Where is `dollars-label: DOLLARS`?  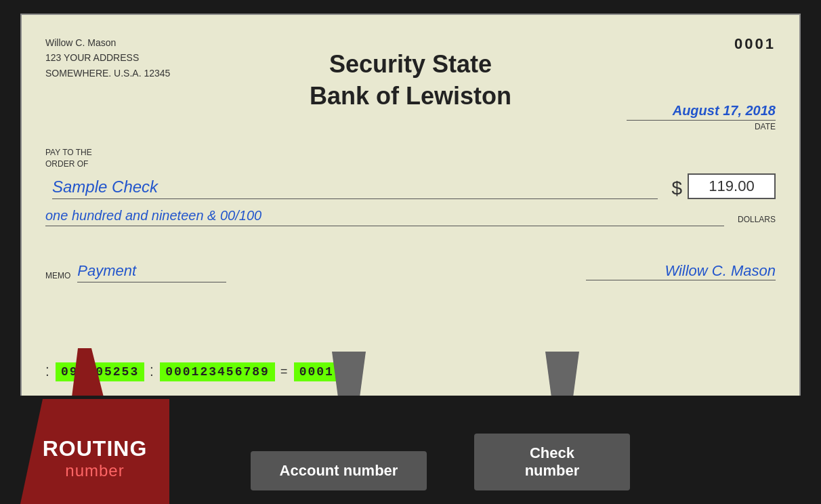 dollars-label: DOLLARS is located at coordinates (757, 219).